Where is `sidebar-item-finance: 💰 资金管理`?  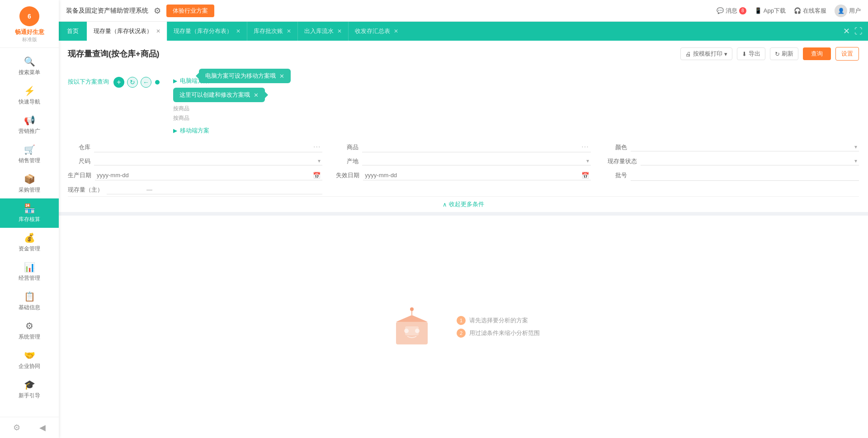
sidebar-item-finance: 💰 资金管理 is located at coordinates (29, 242).